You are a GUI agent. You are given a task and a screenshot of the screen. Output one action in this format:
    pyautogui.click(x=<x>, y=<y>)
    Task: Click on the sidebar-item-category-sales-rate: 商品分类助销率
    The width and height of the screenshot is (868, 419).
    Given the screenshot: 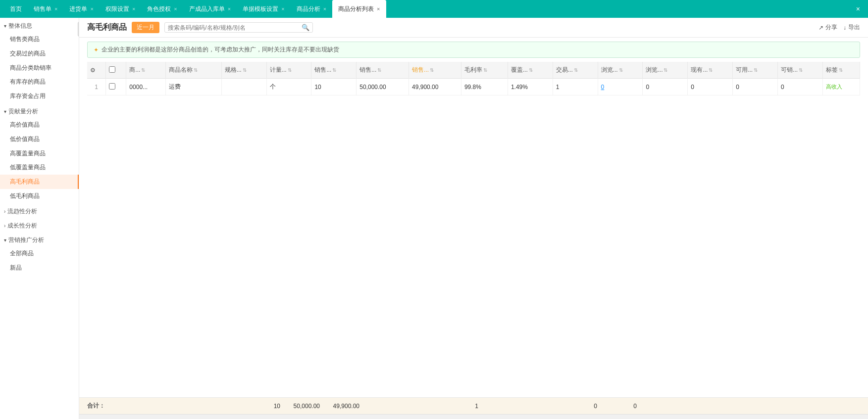 What is the action you would take?
    pyautogui.click(x=40, y=68)
    